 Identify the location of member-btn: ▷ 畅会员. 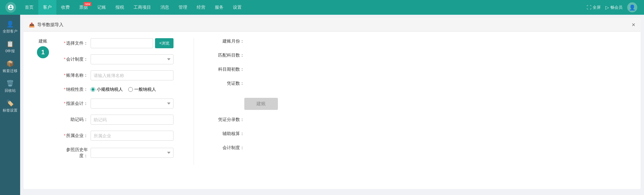
(614, 7).